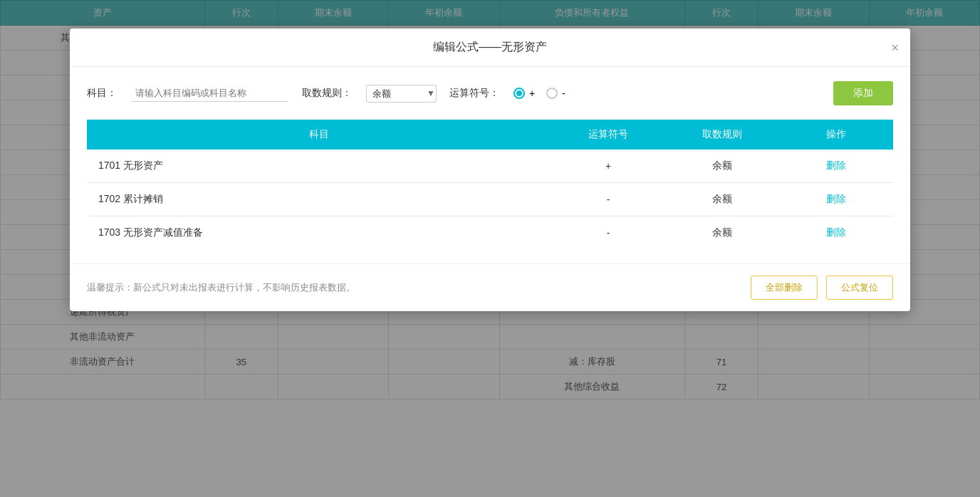 The image size is (980, 497). I want to click on radio-plus-label: +, so click(532, 93).